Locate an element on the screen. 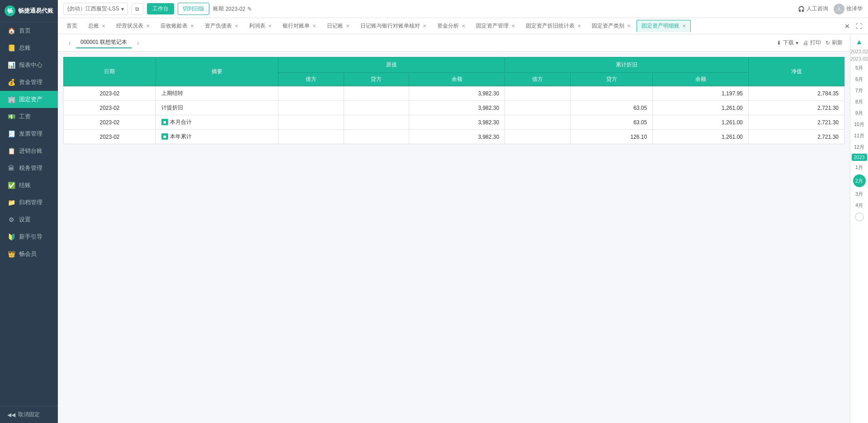 The image size is (868, 423). tab-close-balance-sheet: ✕ is located at coordinates (236, 26).